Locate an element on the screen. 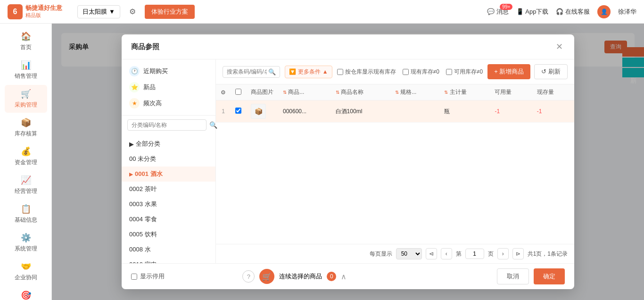  top-nav: 6 畅捷通好生意 精品版 日太阳膜 ▼ ⚙ 体验行业方案 💬 99+ 消息 📱 … is located at coordinates (322, 12).